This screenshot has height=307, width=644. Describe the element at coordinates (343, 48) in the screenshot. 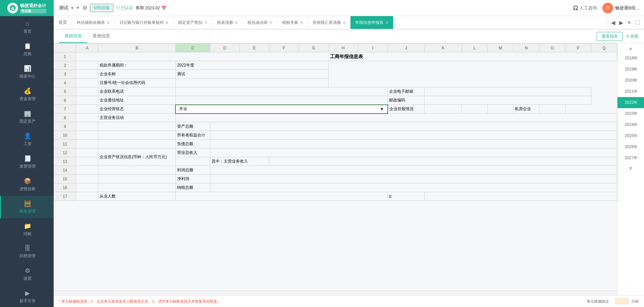

I see `col-header-H: H` at that location.